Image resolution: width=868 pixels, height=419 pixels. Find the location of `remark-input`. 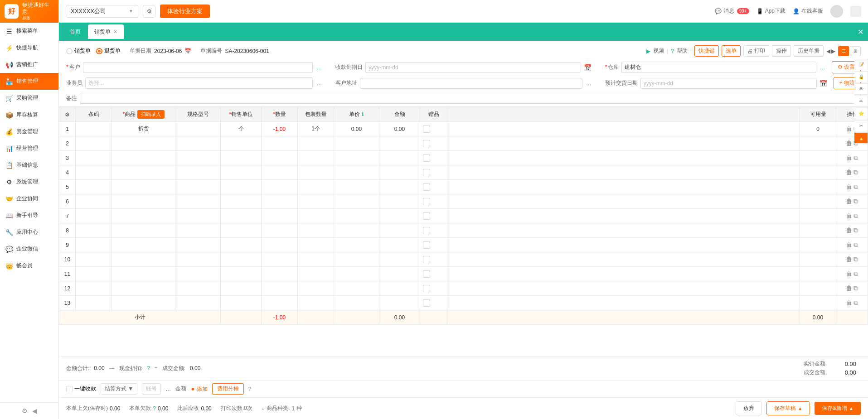

remark-input is located at coordinates (470, 98).